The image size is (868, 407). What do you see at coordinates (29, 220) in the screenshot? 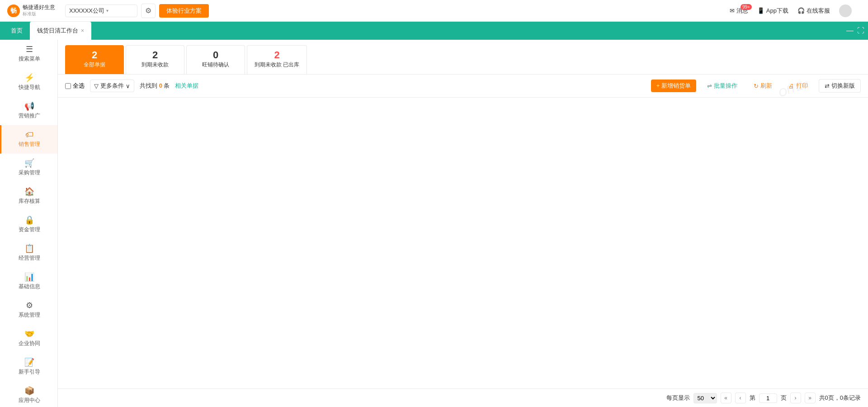
I see `finance-icon: 🔒` at bounding box center [29, 220].